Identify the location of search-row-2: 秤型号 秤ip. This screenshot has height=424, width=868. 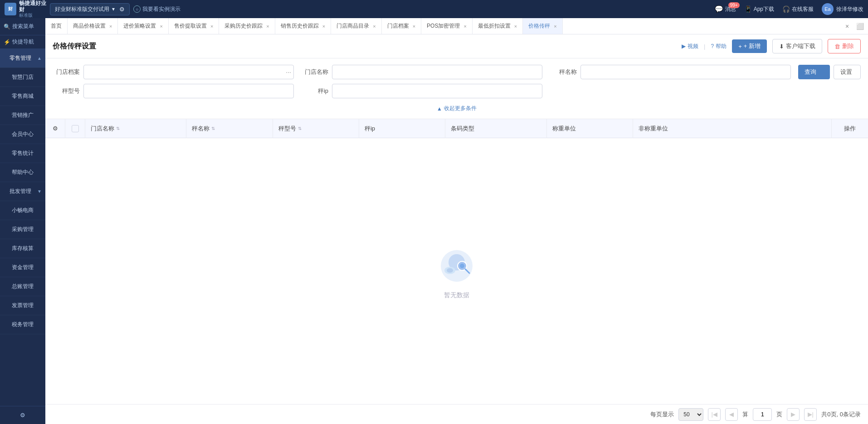
(457, 91).